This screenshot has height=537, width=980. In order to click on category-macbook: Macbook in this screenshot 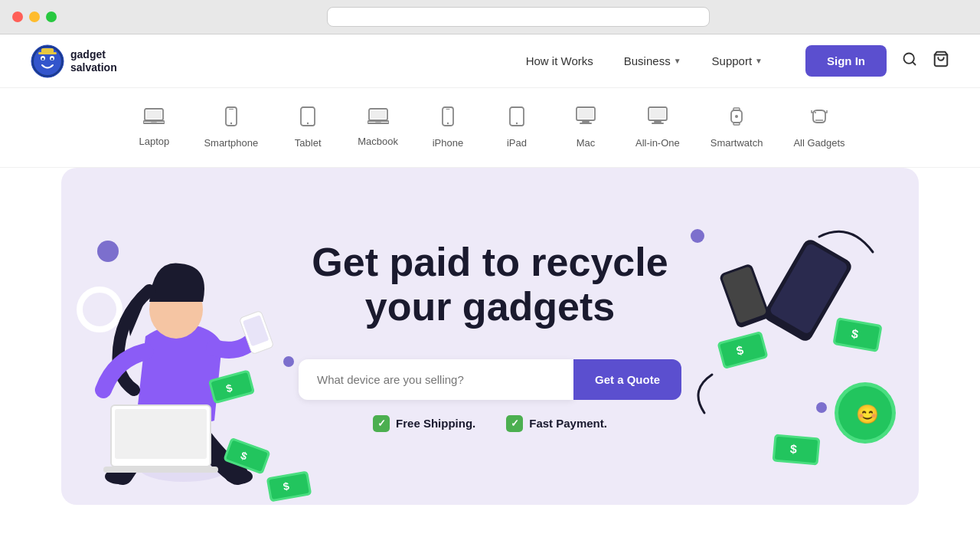, I will do `click(378, 127)`.